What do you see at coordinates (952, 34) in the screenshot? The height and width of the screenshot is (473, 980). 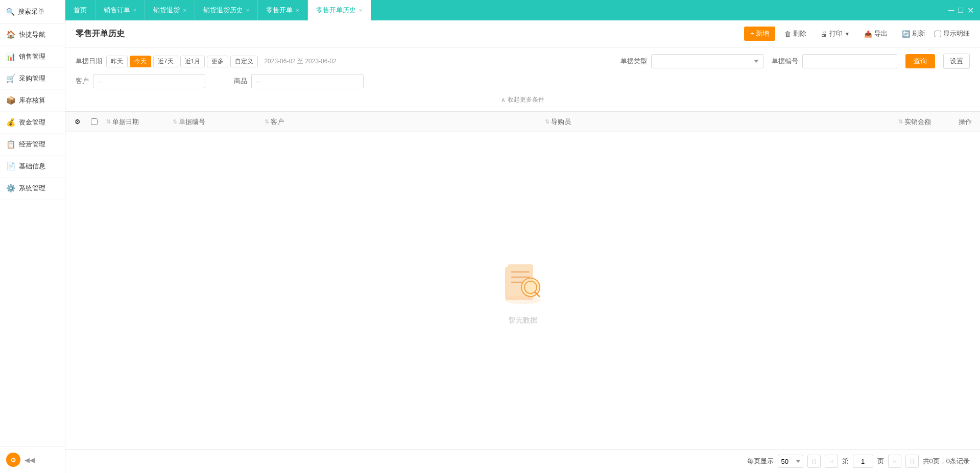 I see `display-cols-label: 显示明细` at bounding box center [952, 34].